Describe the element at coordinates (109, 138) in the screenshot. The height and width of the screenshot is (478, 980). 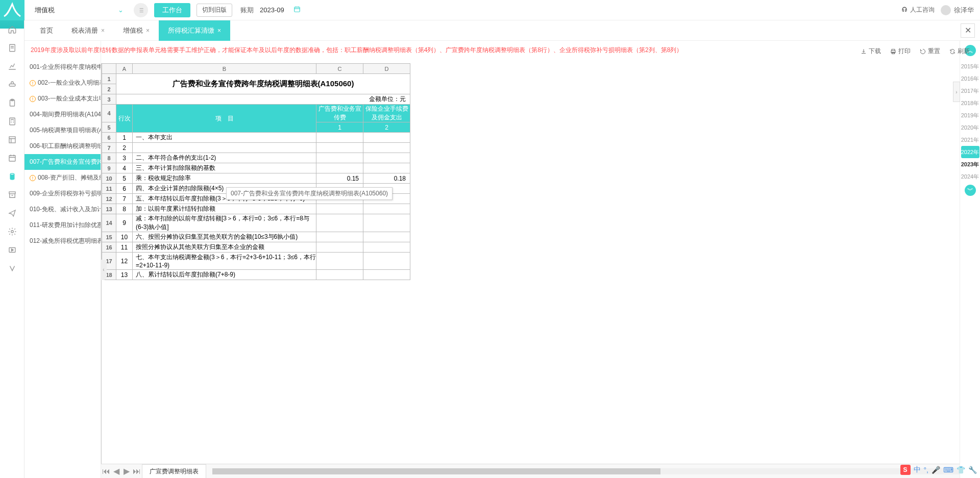
I see `row-header: 6` at that location.